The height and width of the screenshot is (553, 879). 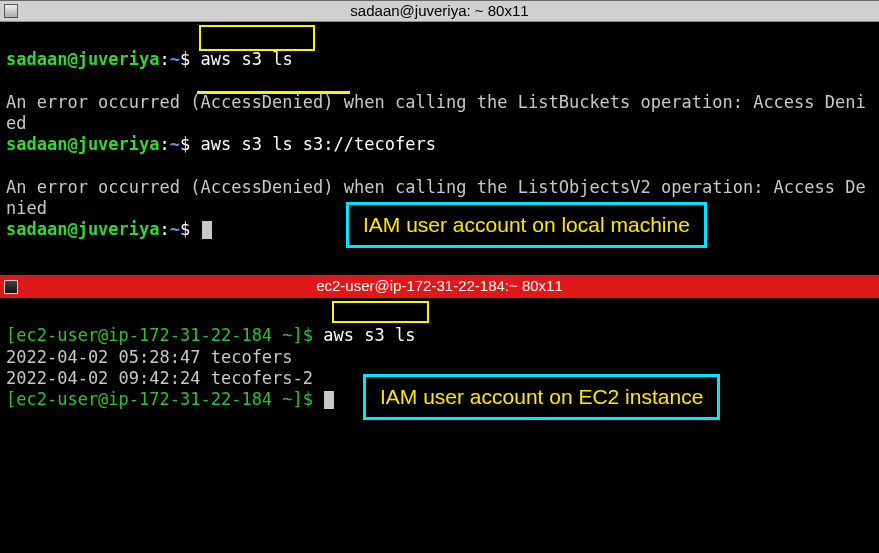 What do you see at coordinates (440, 11) in the screenshot?
I see `top-terminal-titlebar: sadaan@juveriya: ~ 80x11` at bounding box center [440, 11].